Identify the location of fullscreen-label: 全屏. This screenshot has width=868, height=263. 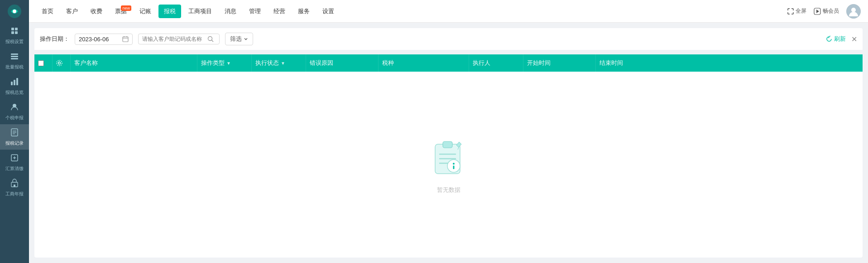
(801, 11).